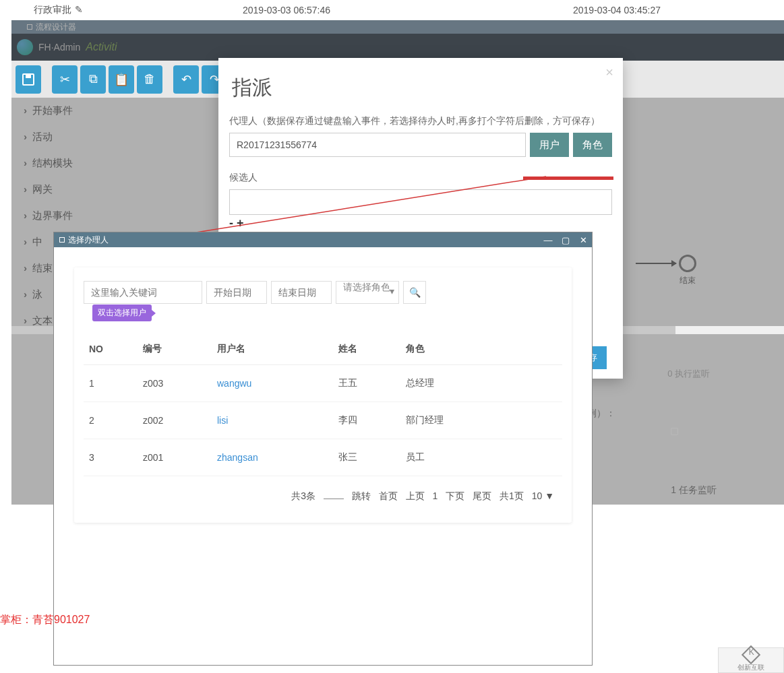  What do you see at coordinates (688, 271) in the screenshot?
I see `flow-end-node: 结束` at bounding box center [688, 271].